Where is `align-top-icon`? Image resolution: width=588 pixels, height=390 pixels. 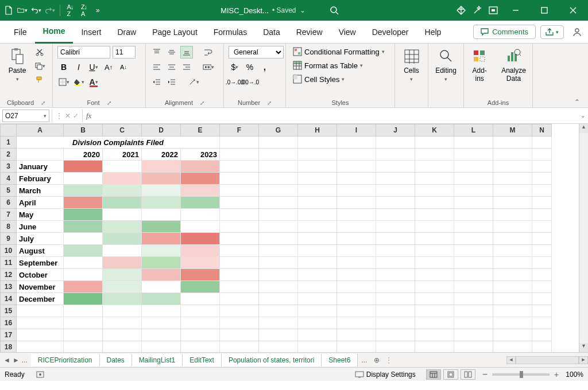 align-top-icon is located at coordinates (157, 52).